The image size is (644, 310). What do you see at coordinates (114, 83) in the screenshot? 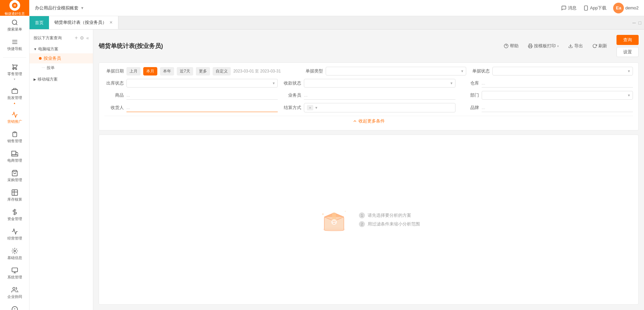
I see `out-status-label: 出库状态` at bounding box center [114, 83].